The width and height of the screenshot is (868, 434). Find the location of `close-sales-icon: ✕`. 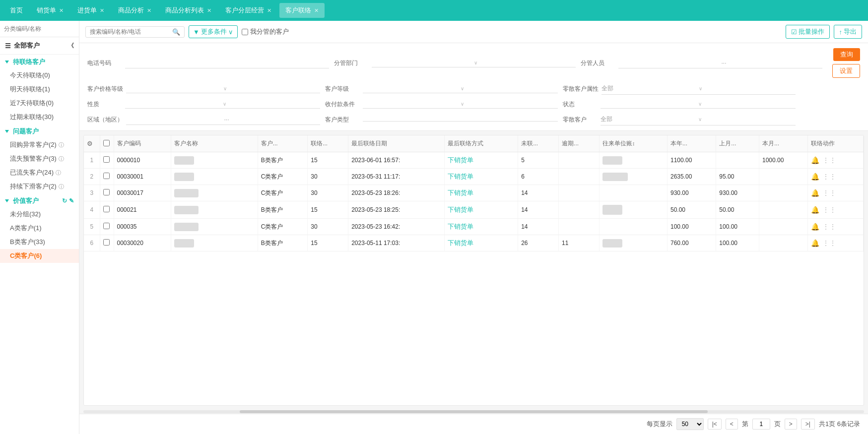

close-sales-icon: ✕ is located at coordinates (62, 10).